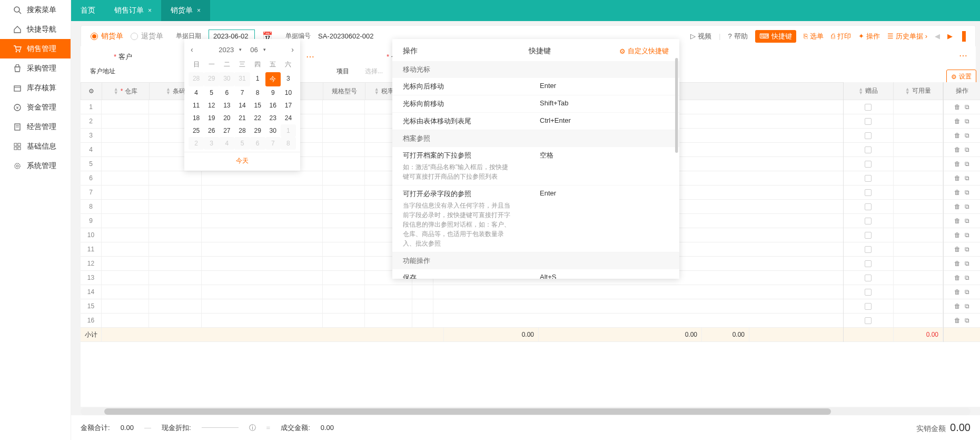 Image resolution: width=980 pixels, height=440 pixels. Describe the element at coordinates (147, 36) in the screenshot. I see `radio-return: 退货单` at that location.